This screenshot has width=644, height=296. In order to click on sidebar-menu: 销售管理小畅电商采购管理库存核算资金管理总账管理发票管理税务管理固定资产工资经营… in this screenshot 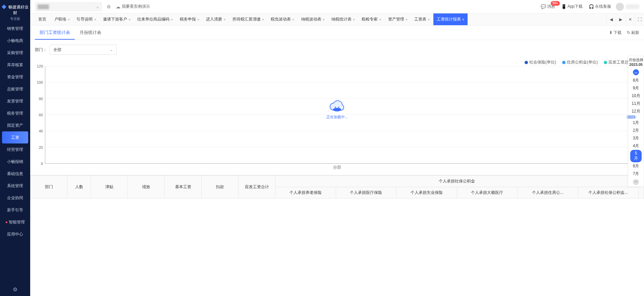, I will do `click(15, 153)`.